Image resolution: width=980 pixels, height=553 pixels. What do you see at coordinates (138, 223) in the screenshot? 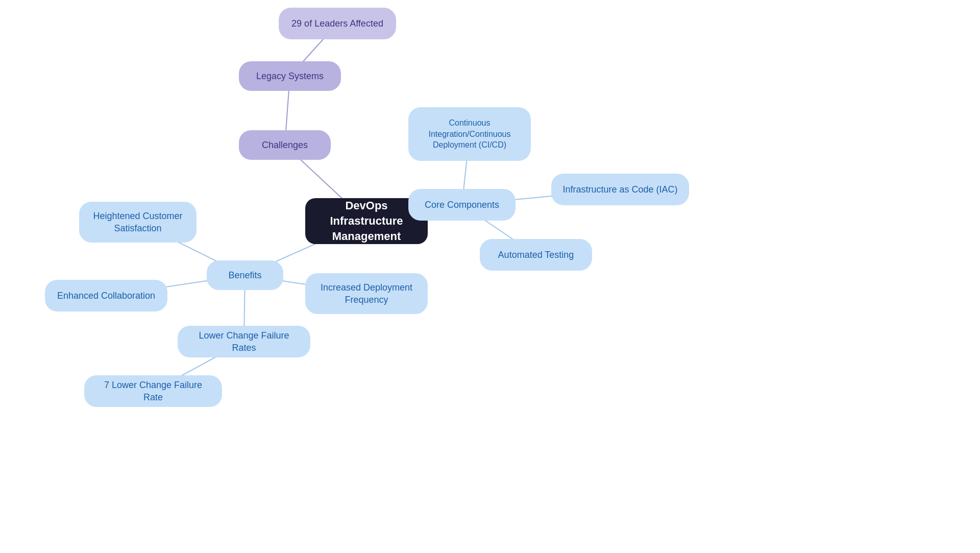
I see `heightened-label: Heightened Customer Satisfaction` at bounding box center [138, 223].